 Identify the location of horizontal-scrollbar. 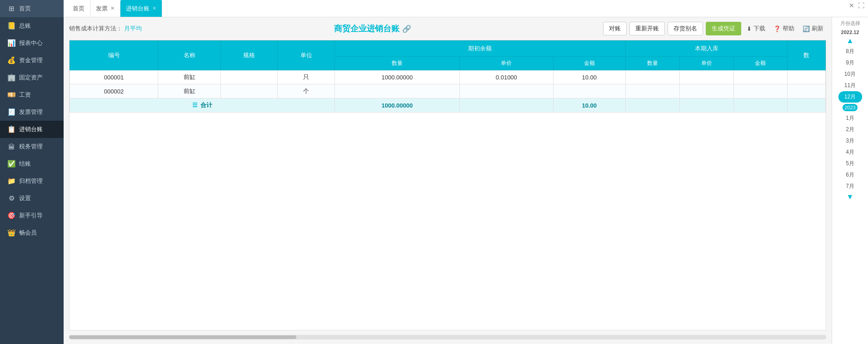
(448, 337).